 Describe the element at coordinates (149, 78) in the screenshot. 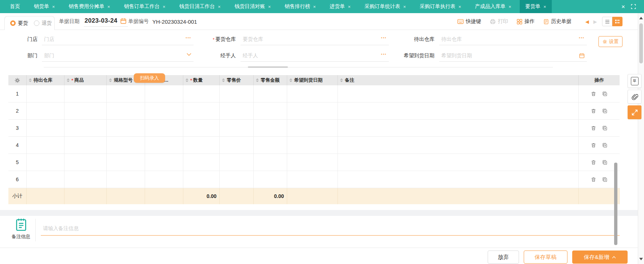

I see `scan-entry-button: 扫码录入` at that location.